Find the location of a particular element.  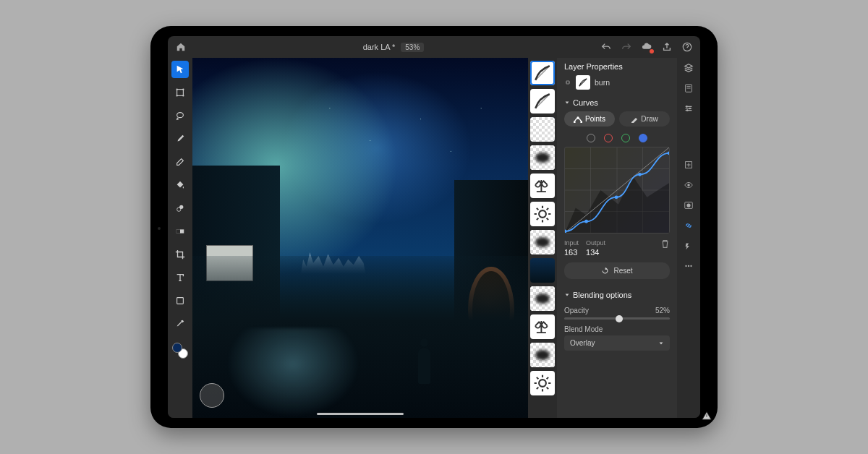

cloud-sync-icon is located at coordinates (647, 47).